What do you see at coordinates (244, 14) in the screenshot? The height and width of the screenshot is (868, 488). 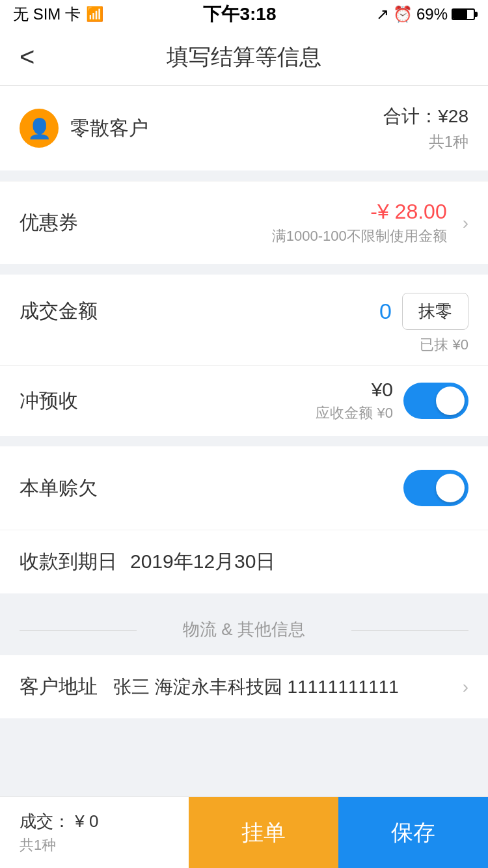 I see `status-bar: 无 SIM 卡 📶 下午3:18 ↗ ⏰ 69%` at bounding box center [244, 14].